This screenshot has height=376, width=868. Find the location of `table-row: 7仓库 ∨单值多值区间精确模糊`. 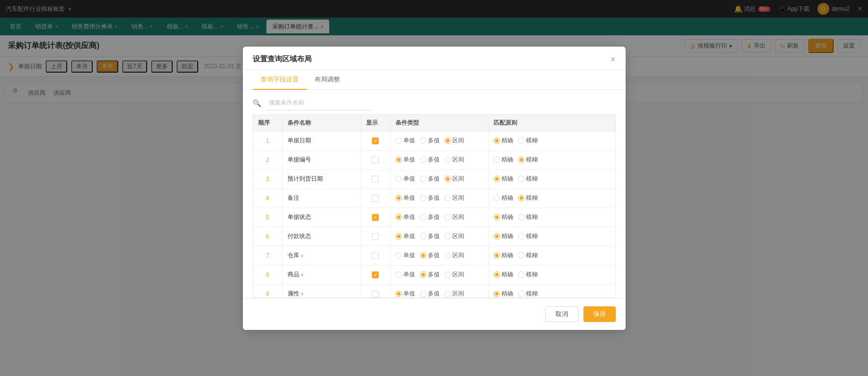

table-row: 7仓库 ∨单值多值区间精确模糊 is located at coordinates (434, 256).